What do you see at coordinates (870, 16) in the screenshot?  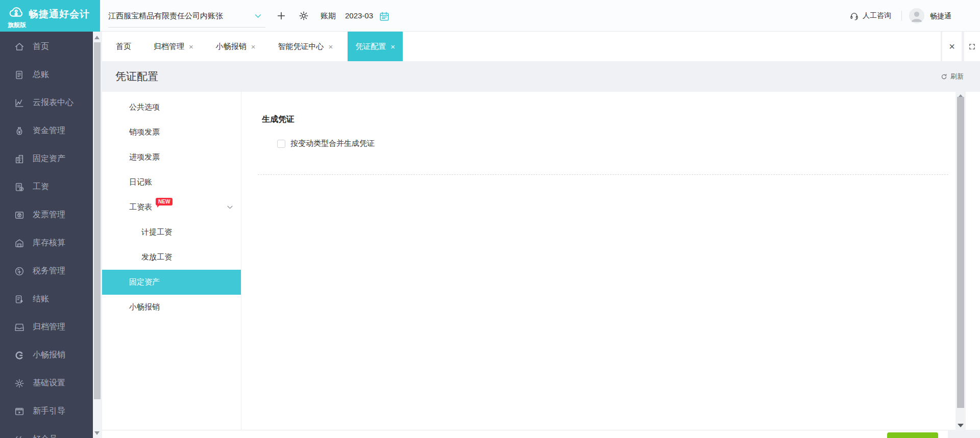 I see `support-button: 人工咨询` at bounding box center [870, 16].